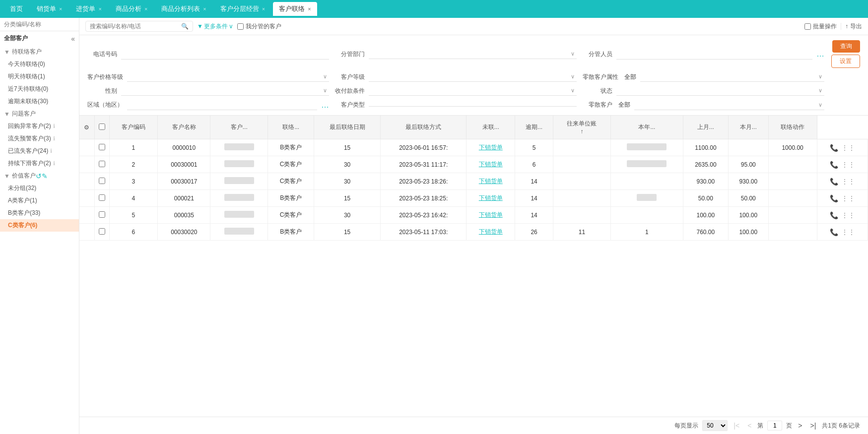 The width and height of the screenshot is (868, 434). Describe the element at coordinates (820, 105) in the screenshot. I see `chevron-down-icon: ∨` at that location.